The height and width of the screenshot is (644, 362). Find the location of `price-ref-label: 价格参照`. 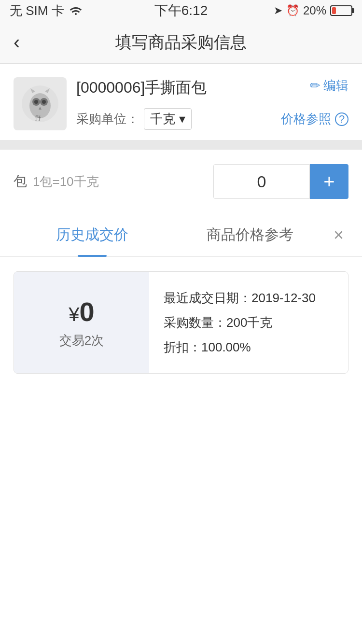

price-ref-label: 价格参照 is located at coordinates (306, 119).